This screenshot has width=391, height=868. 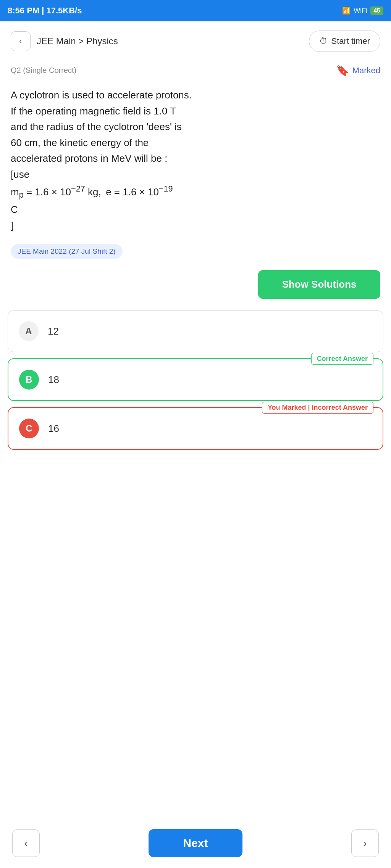 What do you see at coordinates (196, 845) in the screenshot?
I see `bottom-nav: ‹ Next ›` at bounding box center [196, 845].